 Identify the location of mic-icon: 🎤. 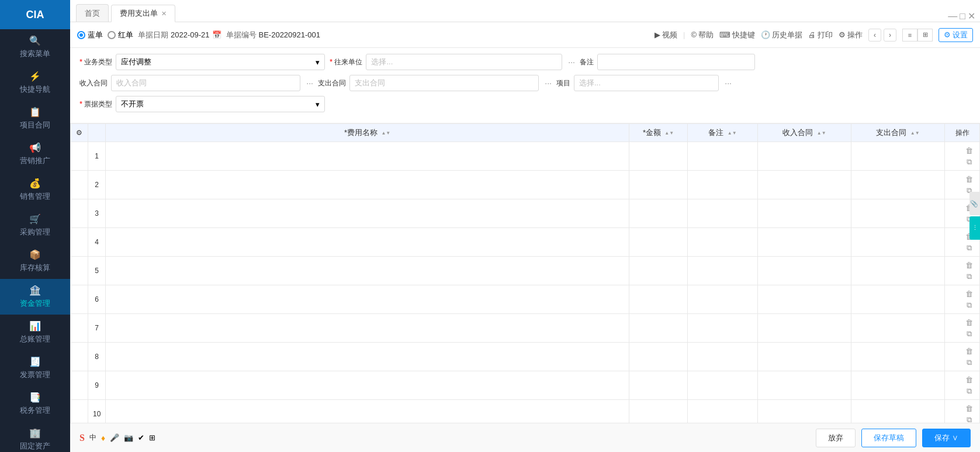
(115, 437).